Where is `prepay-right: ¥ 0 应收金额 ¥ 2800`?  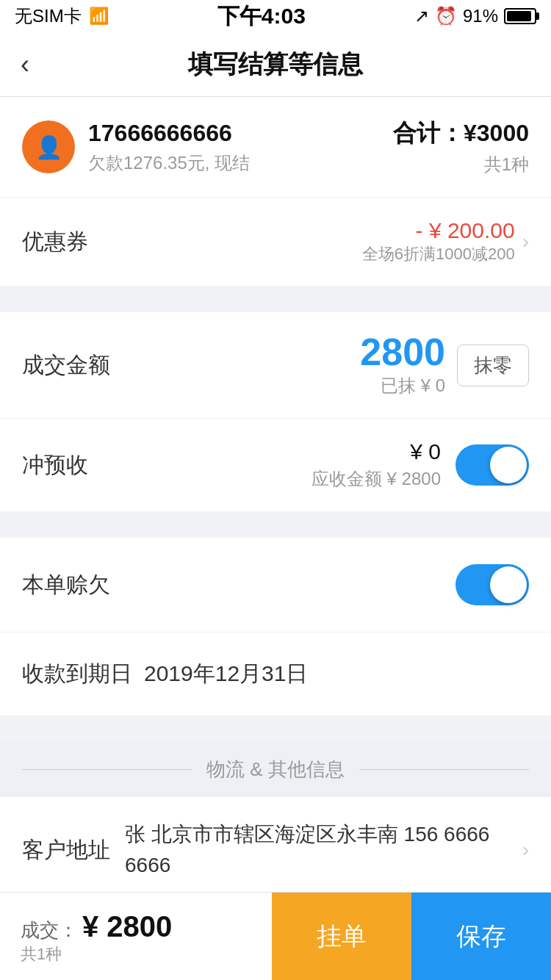
prepay-right: ¥ 0 应收金额 ¥ 2800 is located at coordinates (420, 465).